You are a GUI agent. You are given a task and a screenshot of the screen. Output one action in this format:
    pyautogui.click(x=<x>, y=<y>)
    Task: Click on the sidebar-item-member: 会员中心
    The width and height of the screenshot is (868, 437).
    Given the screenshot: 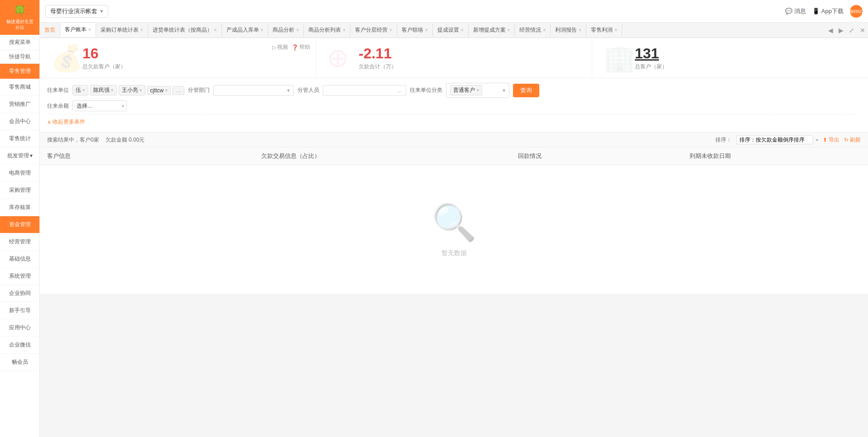 What is the action you would take?
    pyautogui.click(x=20, y=122)
    